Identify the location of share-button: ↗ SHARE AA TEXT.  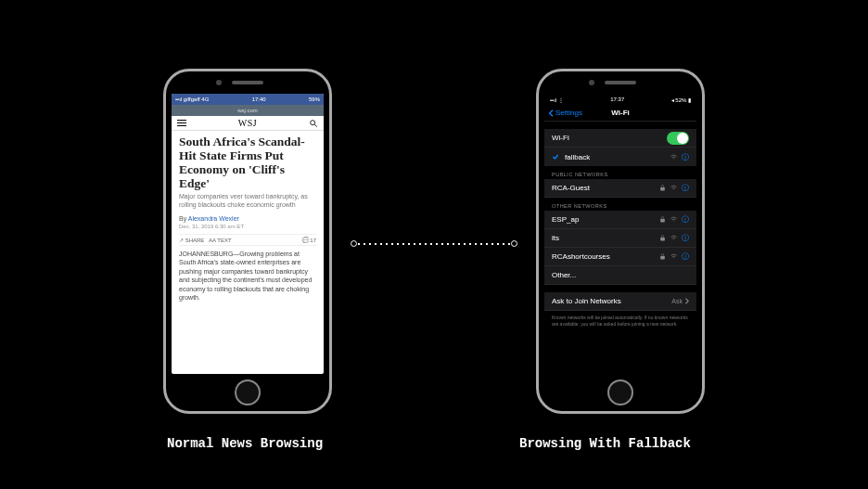
(206, 239).